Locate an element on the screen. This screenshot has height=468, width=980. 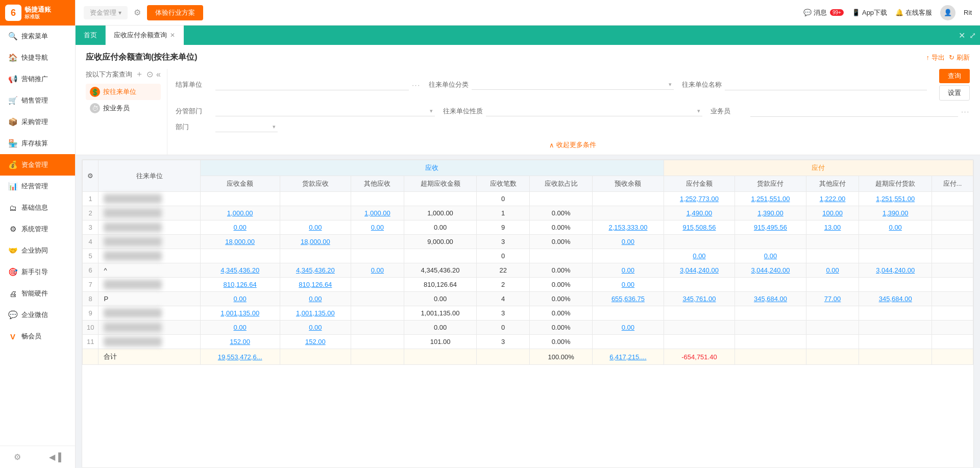
table-cell: 77.00 is located at coordinates (832, 299).